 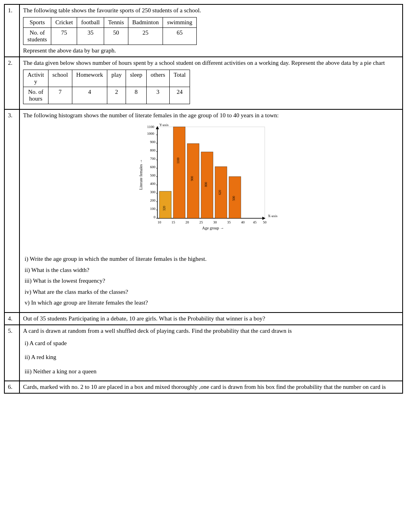 What do you see at coordinates (211, 63) in the screenshot?
I see `q2-intro: The data given below shows number of hou…` at bounding box center [211, 63].